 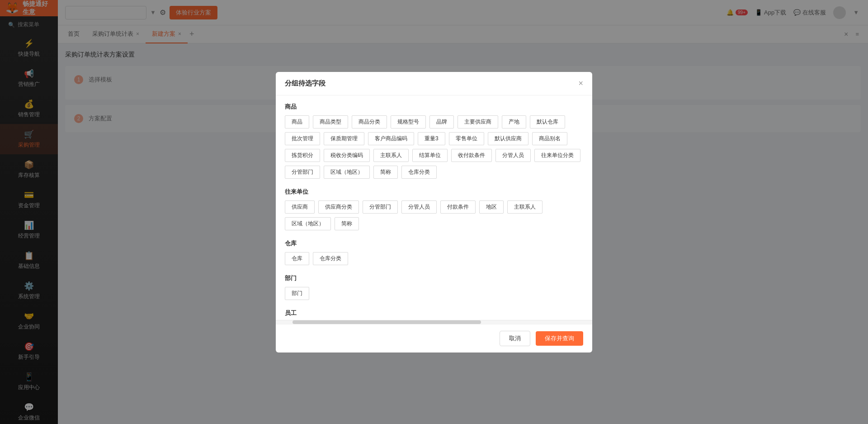 What do you see at coordinates (434, 84) in the screenshot?
I see `modal-header: 分组待选字段 ×` at bounding box center [434, 84].